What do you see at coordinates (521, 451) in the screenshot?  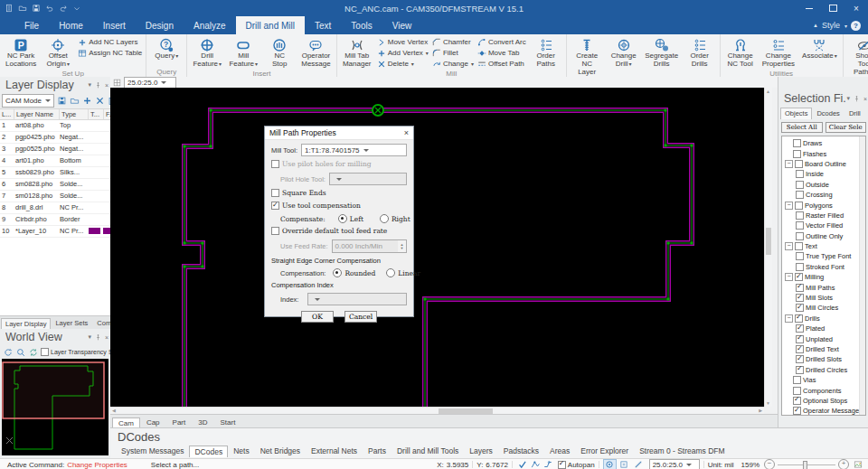 I see `bottom-tab-padstacks: Padstacks` at bounding box center [521, 451].